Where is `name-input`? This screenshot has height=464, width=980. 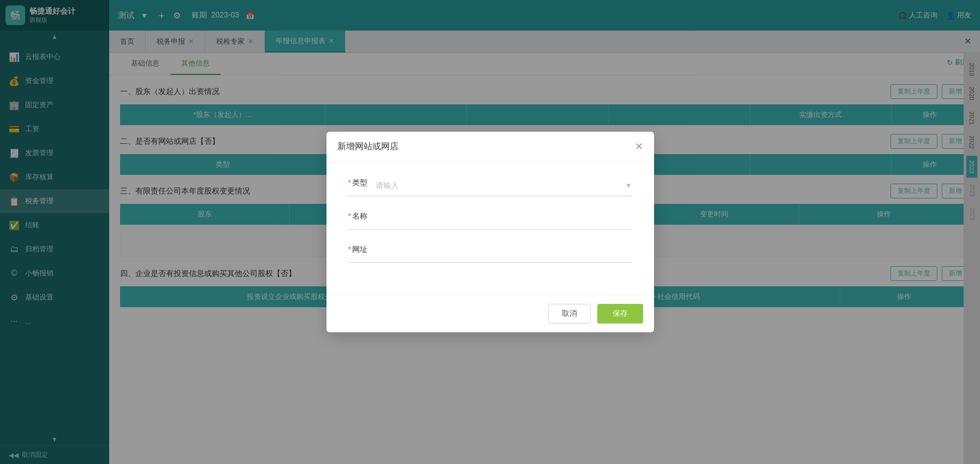 name-input is located at coordinates (503, 219).